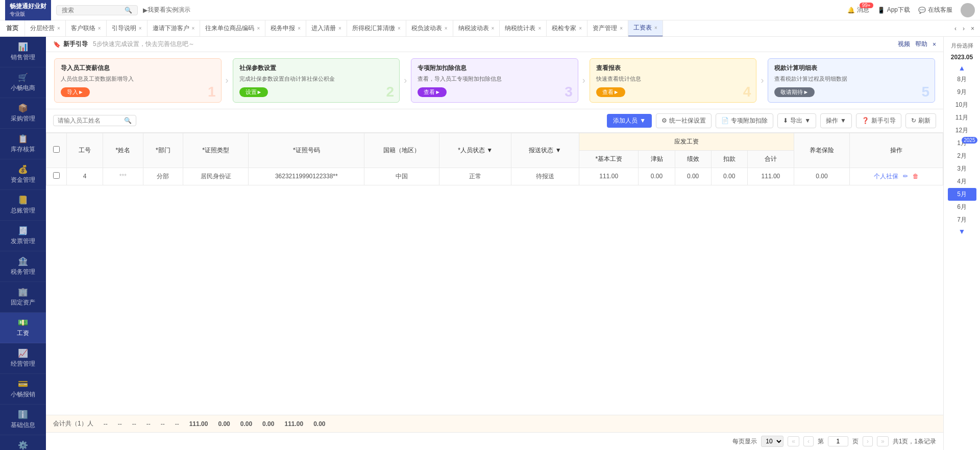  Describe the element at coordinates (446, 29) in the screenshot. I see `tab-close-icon-9: ×` at that location.